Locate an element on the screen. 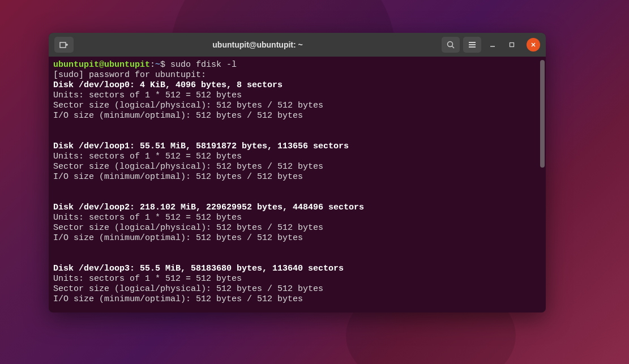 This screenshot has height=364, width=629. prompt-line: ubuntupit@ubuntupit:~$ sudo fdisk -l is located at coordinates (297, 65).